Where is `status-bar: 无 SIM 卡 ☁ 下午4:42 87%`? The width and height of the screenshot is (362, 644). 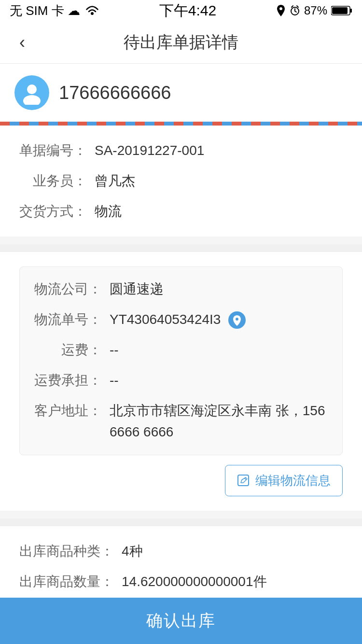 status-bar: 无 SIM 卡 ☁ 下午4:42 87% is located at coordinates (181, 11).